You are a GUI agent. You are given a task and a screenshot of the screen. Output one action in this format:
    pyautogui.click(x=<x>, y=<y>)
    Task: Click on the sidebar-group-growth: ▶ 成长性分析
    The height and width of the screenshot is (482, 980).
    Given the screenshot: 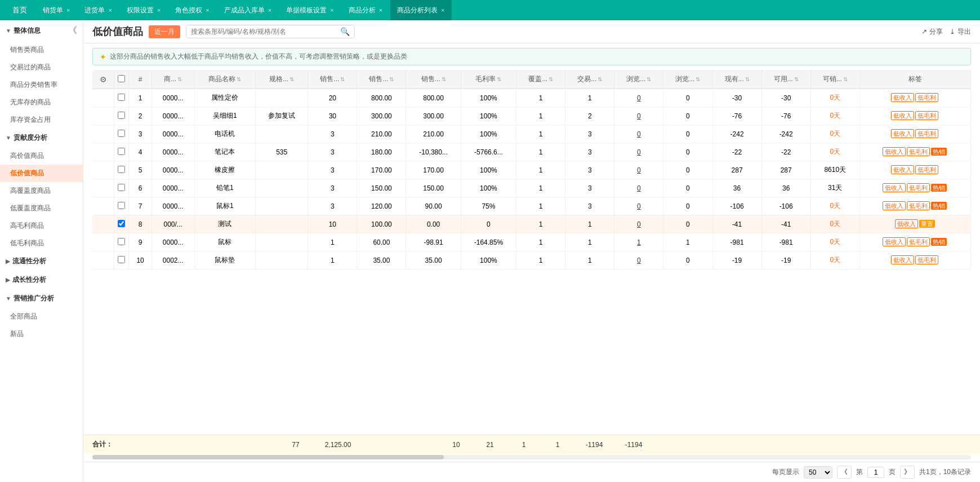 What is the action you would take?
    pyautogui.click(x=42, y=280)
    